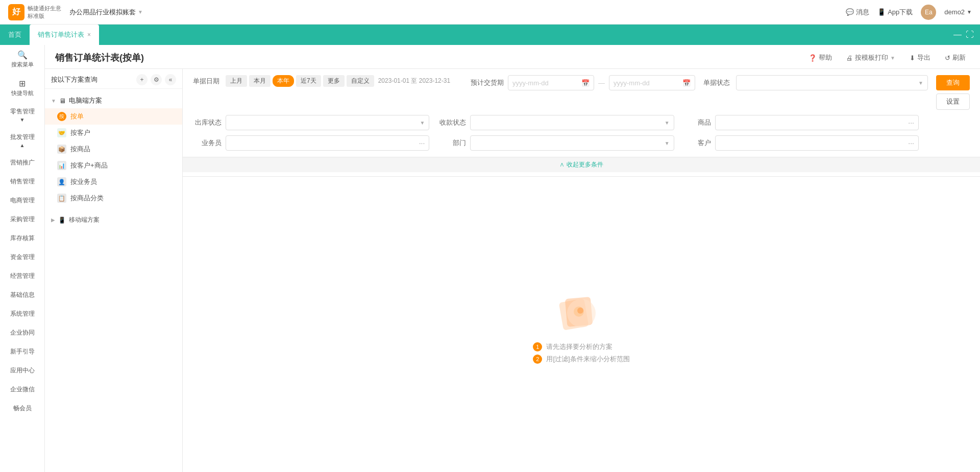 Image resolution: width=980 pixels, height=472 pixels. What do you see at coordinates (452, 123) in the screenshot?
I see `payment-status-label: 收款状态` at bounding box center [452, 123].